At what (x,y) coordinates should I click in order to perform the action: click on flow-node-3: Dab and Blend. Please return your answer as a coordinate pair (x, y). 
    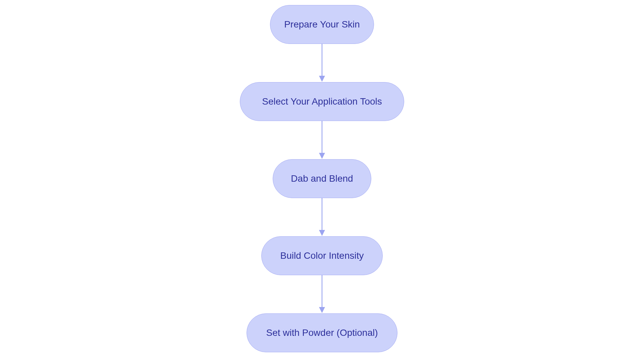
    Looking at the image, I should click on (322, 179).